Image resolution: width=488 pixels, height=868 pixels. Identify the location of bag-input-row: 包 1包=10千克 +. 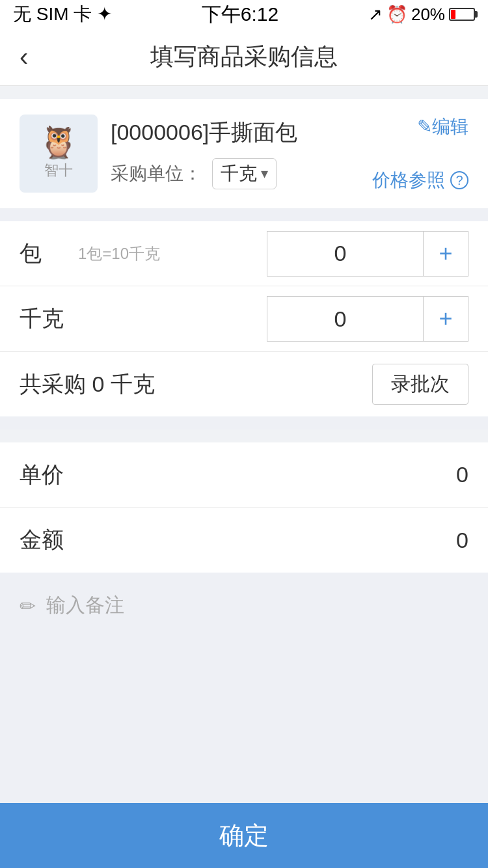
(244, 254).